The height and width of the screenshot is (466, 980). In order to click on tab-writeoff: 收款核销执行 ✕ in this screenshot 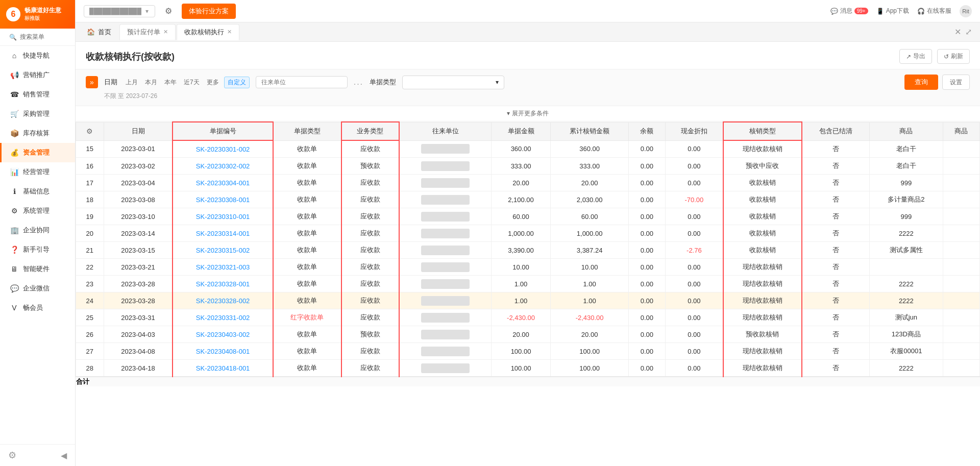, I will do `click(208, 32)`.